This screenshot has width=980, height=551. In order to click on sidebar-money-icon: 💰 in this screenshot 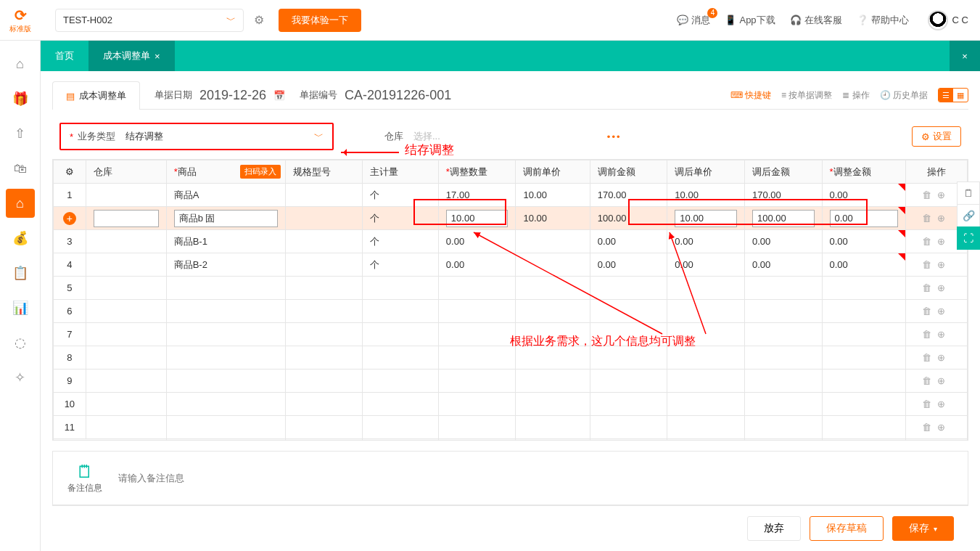, I will do `click(20, 238)`.